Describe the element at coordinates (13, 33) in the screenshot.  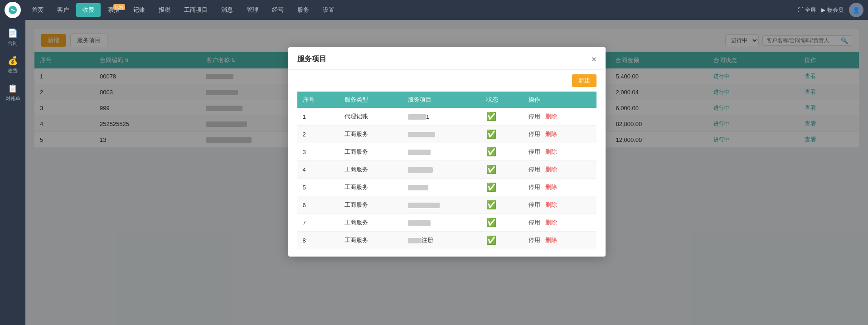
I see `contract-icon: 📄` at that location.